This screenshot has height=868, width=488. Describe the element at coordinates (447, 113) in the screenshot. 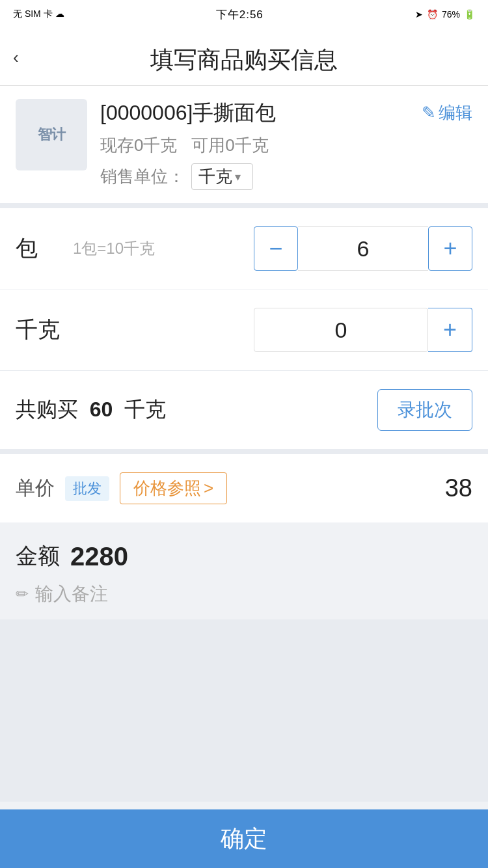

I see `edit-button: ✎ 编辑` at that location.